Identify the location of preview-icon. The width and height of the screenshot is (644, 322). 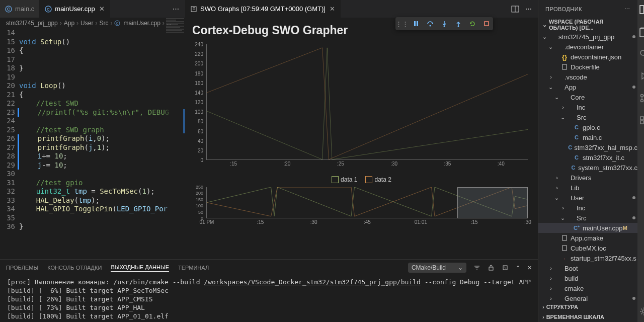
(194, 9).